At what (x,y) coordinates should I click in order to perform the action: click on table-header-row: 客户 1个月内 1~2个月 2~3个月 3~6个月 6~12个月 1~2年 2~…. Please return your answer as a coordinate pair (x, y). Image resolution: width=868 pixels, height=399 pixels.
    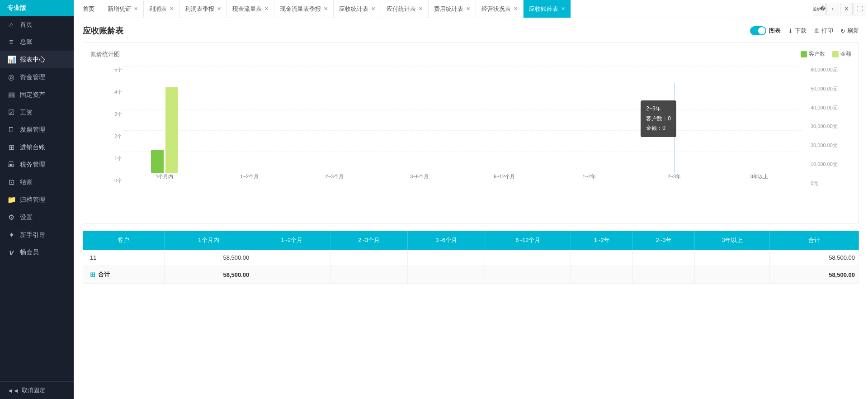
    Looking at the image, I should click on (471, 240).